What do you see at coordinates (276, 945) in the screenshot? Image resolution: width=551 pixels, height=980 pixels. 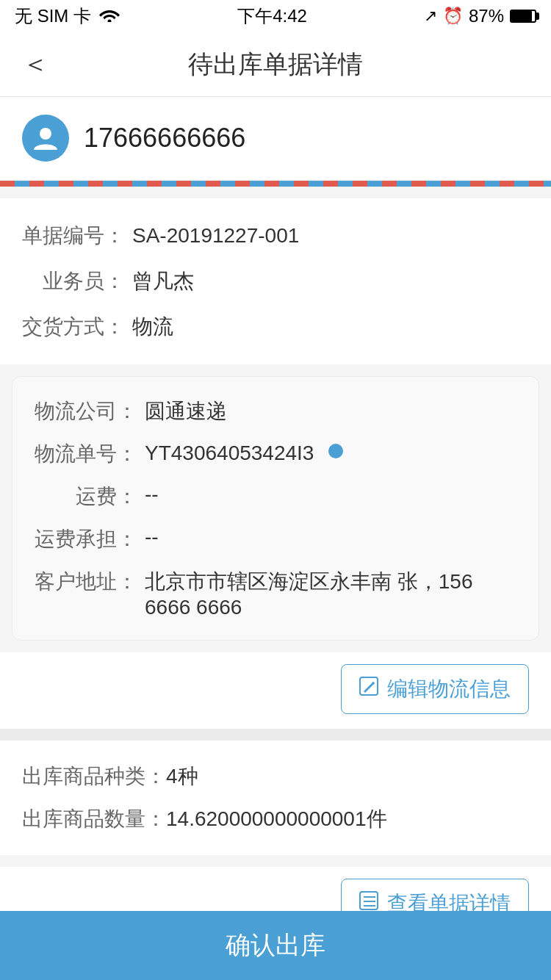 I see `confirm-btn-container: 确认出库` at bounding box center [276, 945].